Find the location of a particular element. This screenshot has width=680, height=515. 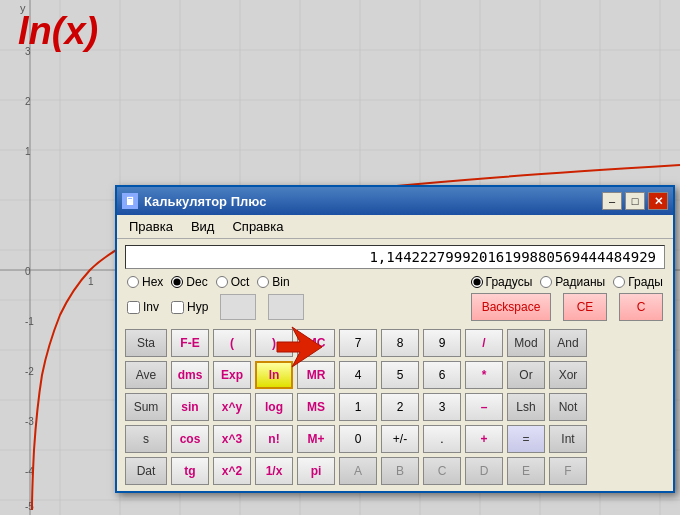

check-row: Inv Hyp is located at coordinates (168, 307).